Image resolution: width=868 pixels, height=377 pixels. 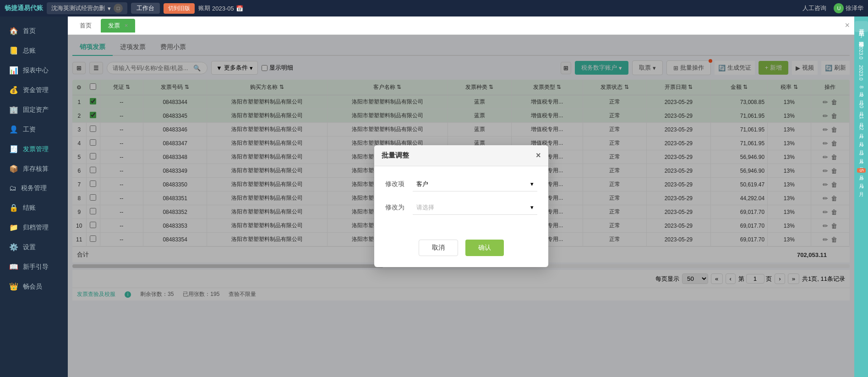 What do you see at coordinates (861, 27) in the screenshot?
I see `open-ticket-assistant-button: 开票助手` at bounding box center [861, 27].